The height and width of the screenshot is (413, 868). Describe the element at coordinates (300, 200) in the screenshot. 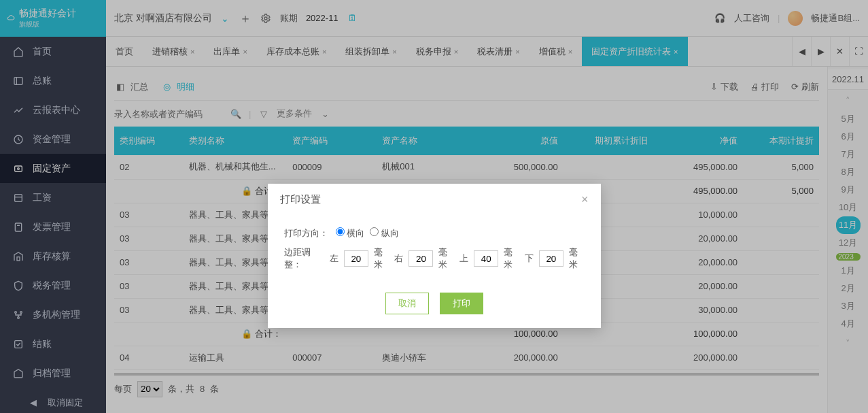

I see `modal-title: 打印设置` at that location.